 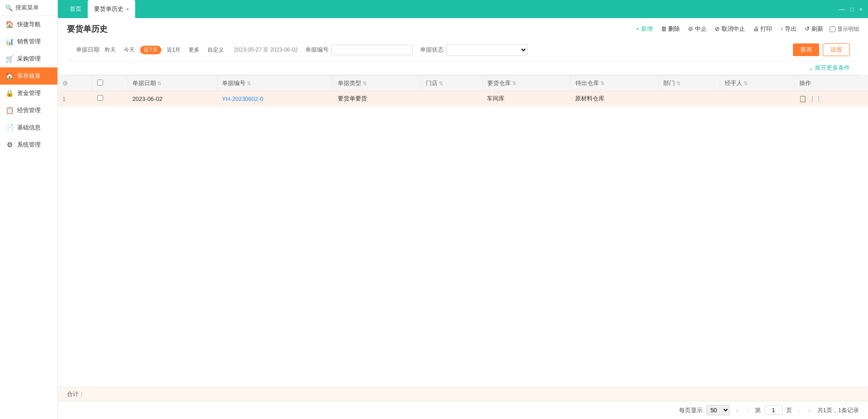 I want to click on row-department, so click(x=689, y=99).